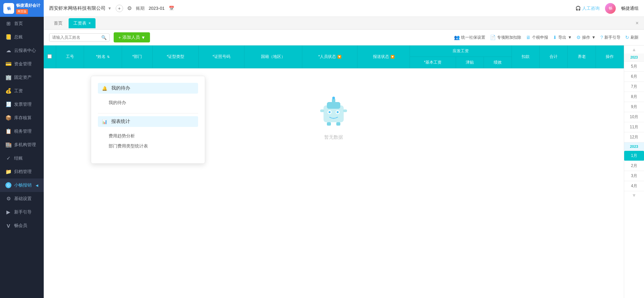 The image size is (644, 298). Describe the element at coordinates (132, 37) in the screenshot. I see `add-people-button: + 添加人员 ▼` at that location.